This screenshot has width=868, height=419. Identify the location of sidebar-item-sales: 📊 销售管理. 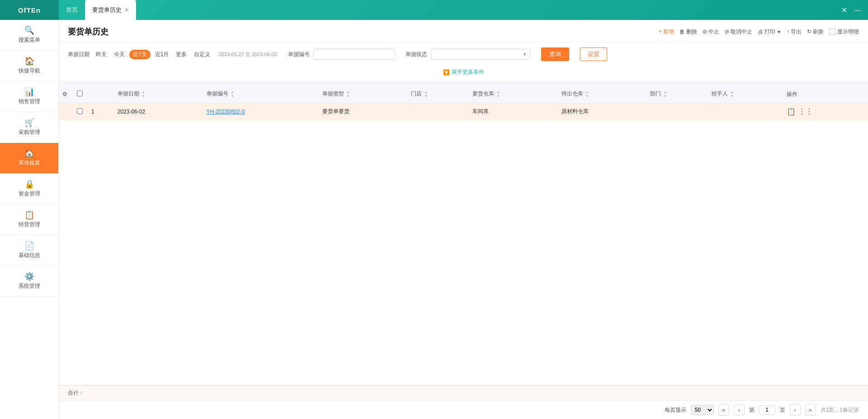
(29, 97).